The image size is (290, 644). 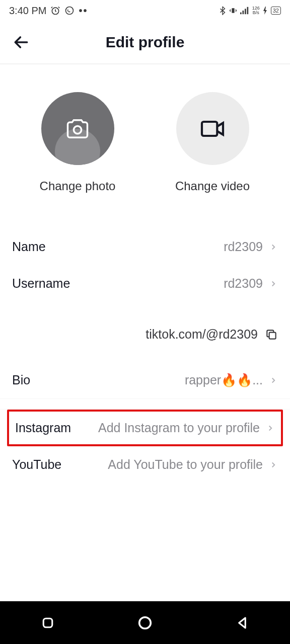 I want to click on page-title: Edit profile, so click(x=145, y=42).